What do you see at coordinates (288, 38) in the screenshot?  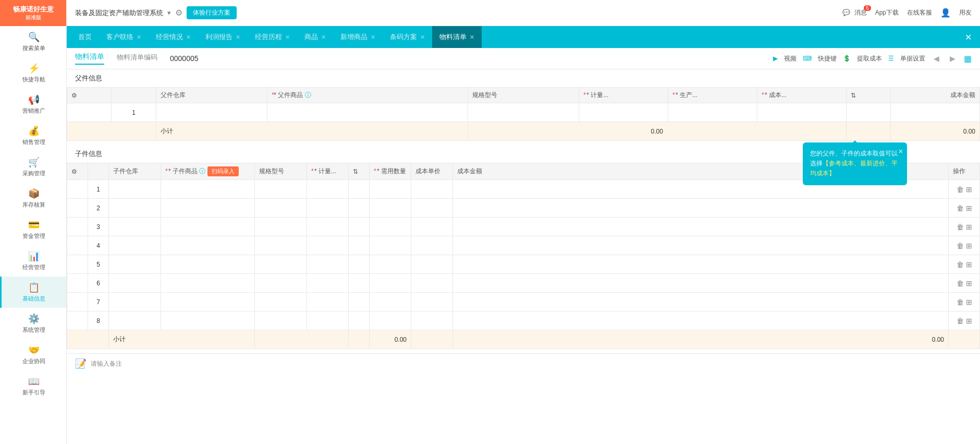 I see `nav-tab-close-4: ✕` at bounding box center [288, 38].